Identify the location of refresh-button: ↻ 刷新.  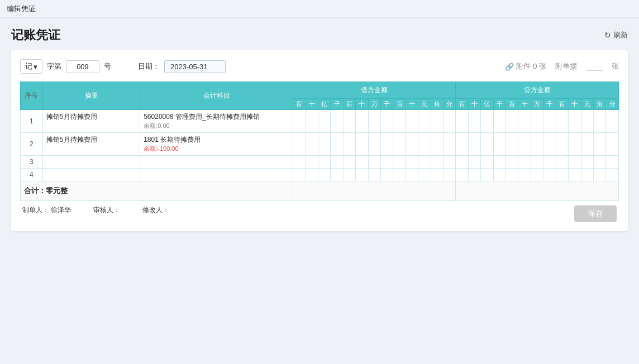
(616, 35).